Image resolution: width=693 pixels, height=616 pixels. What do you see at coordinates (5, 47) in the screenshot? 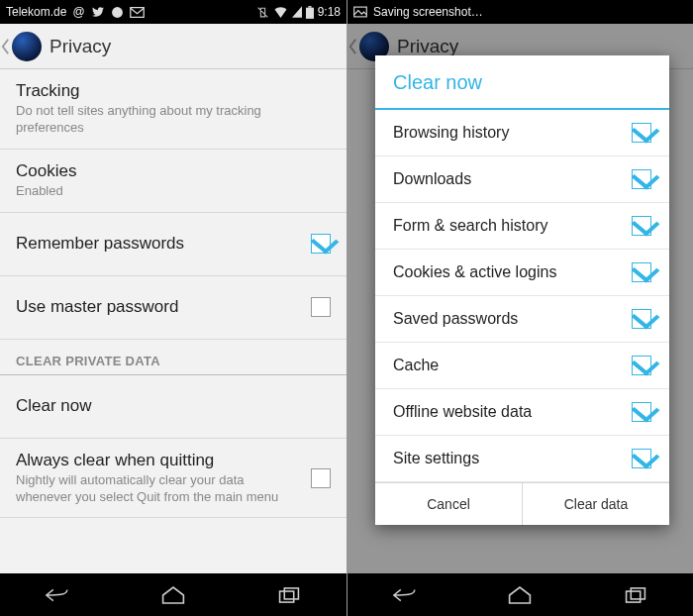
I see `back-icon` at bounding box center [5, 47].